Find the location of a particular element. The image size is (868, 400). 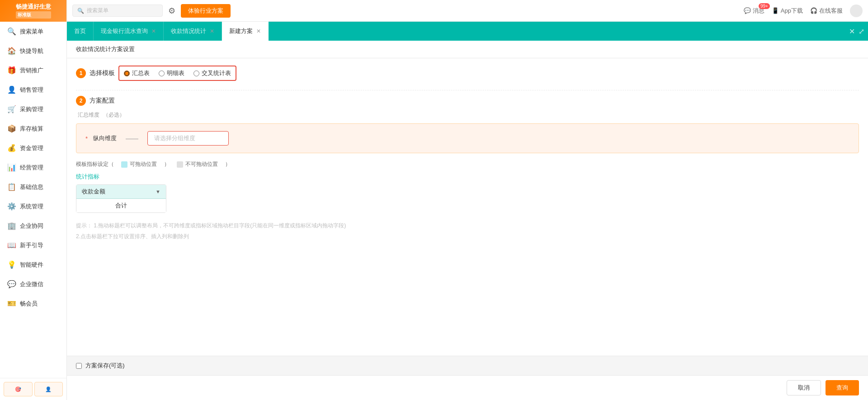

tab-bank-flow: 现金银行流水查询 ✕ is located at coordinates (128, 31).